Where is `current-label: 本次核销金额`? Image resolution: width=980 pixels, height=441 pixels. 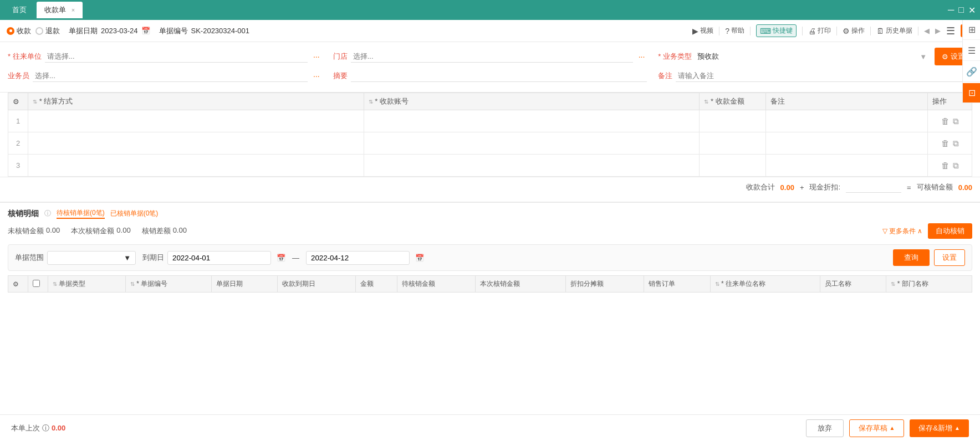
current-label: 本次核销金额 is located at coordinates (93, 231).